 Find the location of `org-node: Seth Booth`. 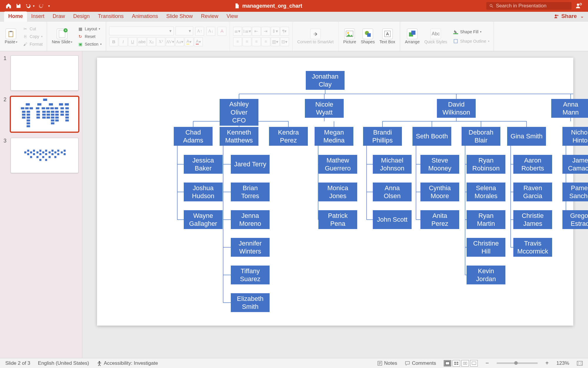

org-node: Seth Booth is located at coordinates (432, 136).